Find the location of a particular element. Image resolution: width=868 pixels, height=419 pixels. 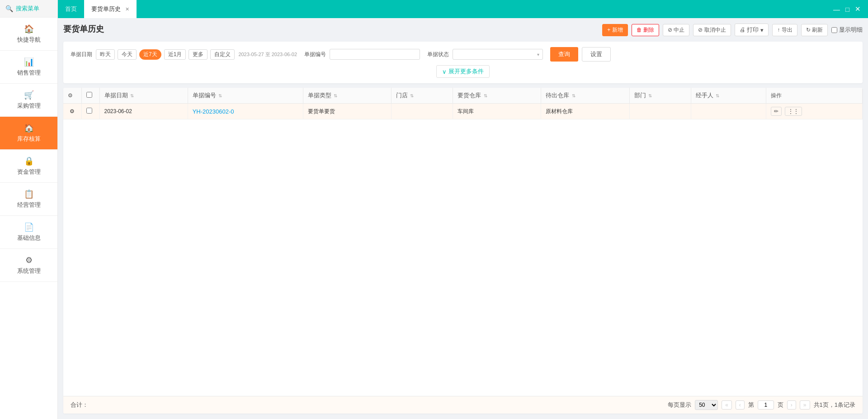

tab-close-icon: ✕ is located at coordinates (127, 9).